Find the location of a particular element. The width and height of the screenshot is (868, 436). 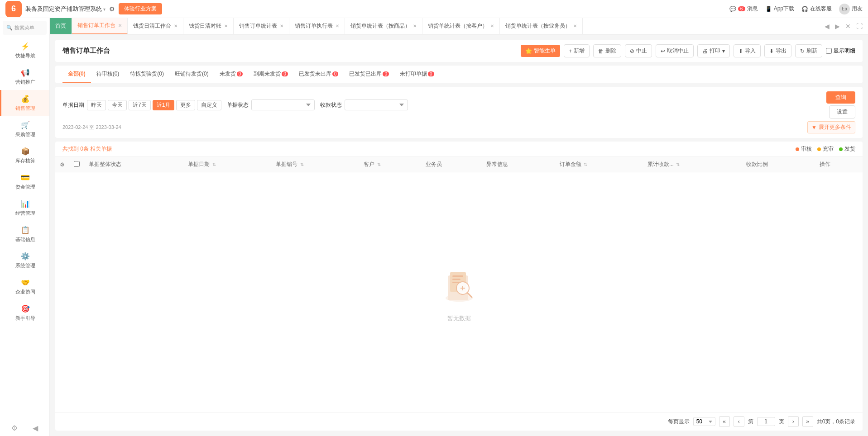

date-btn-today: 今天 is located at coordinates (117, 105).